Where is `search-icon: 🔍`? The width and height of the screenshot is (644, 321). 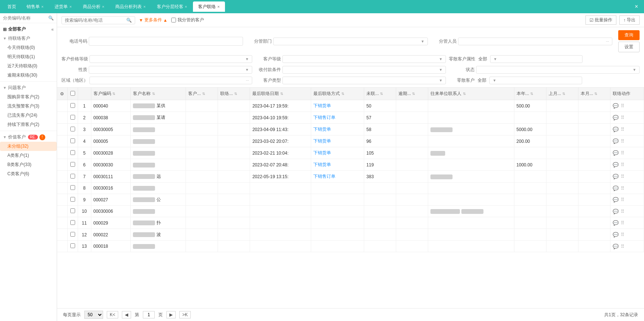 search-icon: 🔍 is located at coordinates (129, 20).